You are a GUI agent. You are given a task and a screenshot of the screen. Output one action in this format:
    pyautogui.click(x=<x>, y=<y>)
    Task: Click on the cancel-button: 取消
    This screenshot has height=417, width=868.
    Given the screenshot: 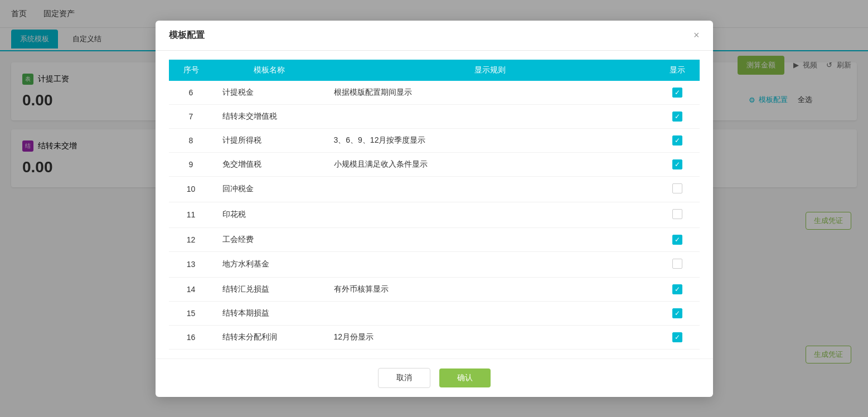 What is the action you would take?
    pyautogui.click(x=404, y=378)
    